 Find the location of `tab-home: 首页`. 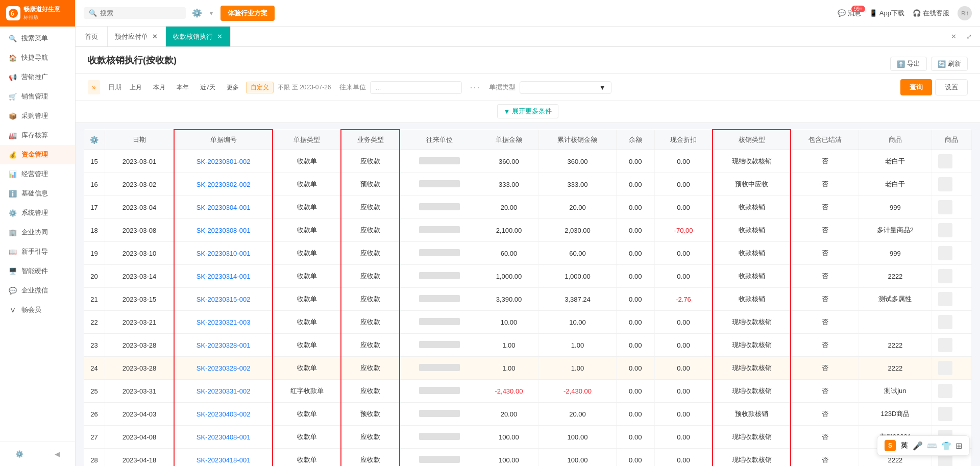

tab-home: 首页 is located at coordinates (92, 37).